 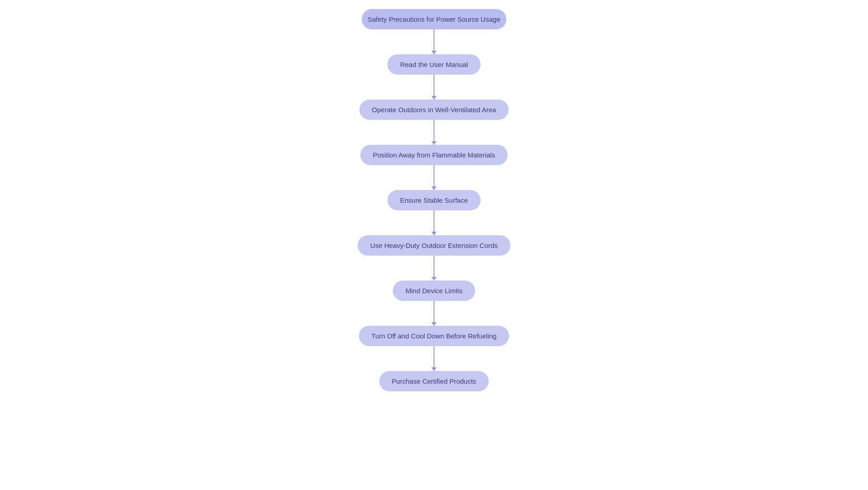 I want to click on node-read-user-manual: Read the User Manual, so click(x=434, y=64).